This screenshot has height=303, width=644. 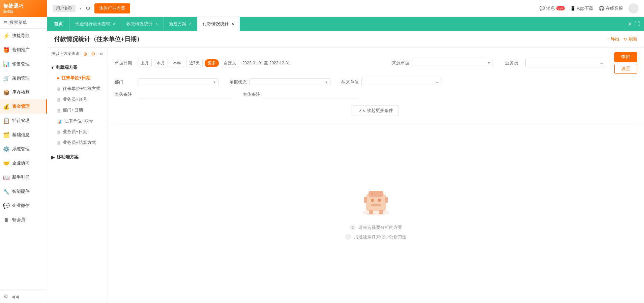 I want to click on msg-icon: 💬, so click(x=542, y=8).